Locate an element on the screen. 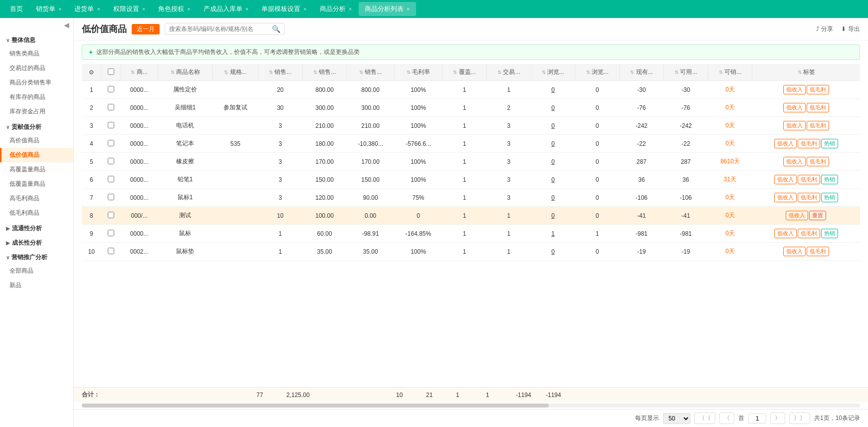 Image resolution: width=868 pixels, height=427 pixels. sidebar-item-低覆盖量商品: 低覆盖量商品 is located at coordinates (37, 184).